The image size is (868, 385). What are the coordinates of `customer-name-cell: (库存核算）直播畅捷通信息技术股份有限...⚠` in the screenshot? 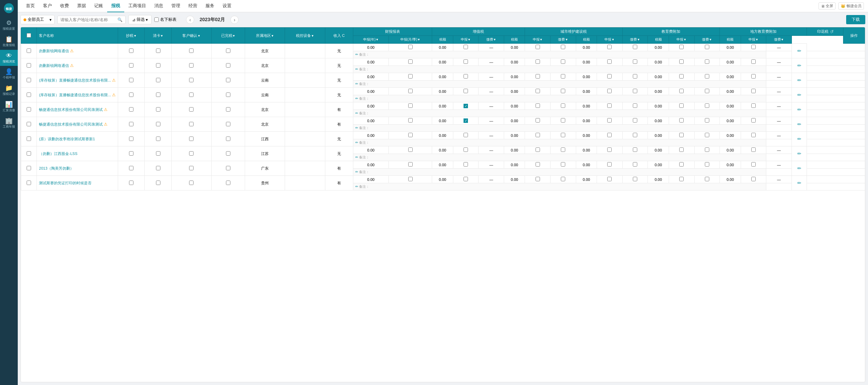 It's located at (77, 81).